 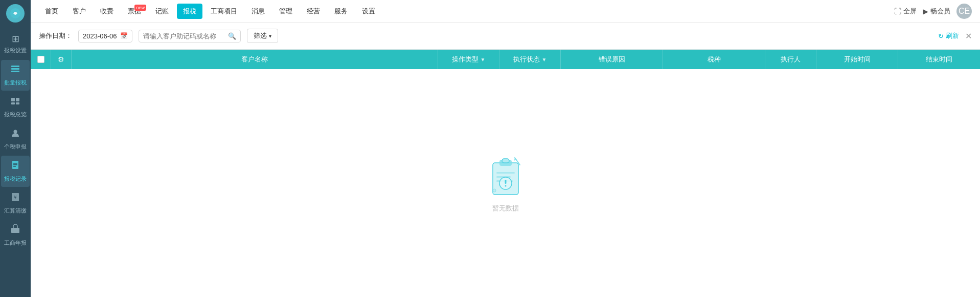 What do you see at coordinates (313, 11) in the screenshot?
I see `nav-jingying: 经营` at bounding box center [313, 11].